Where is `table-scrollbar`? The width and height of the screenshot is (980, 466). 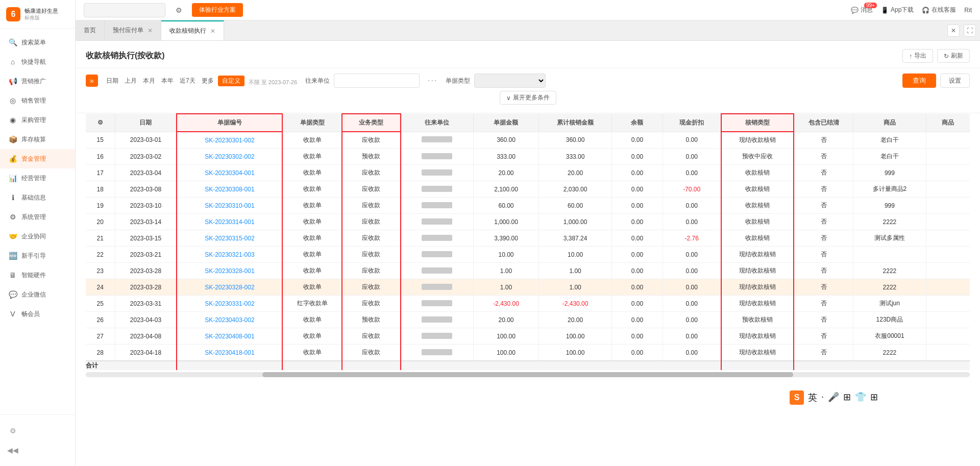
table-scrollbar is located at coordinates (528, 375).